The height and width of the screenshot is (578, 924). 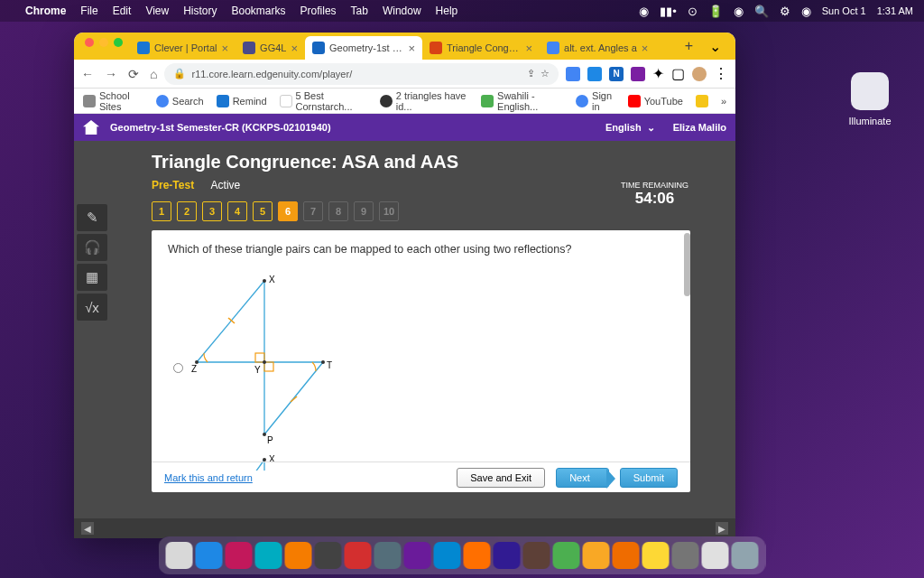 I want to click on browser-tab: Clever | Portal×, so click(x=182, y=48).